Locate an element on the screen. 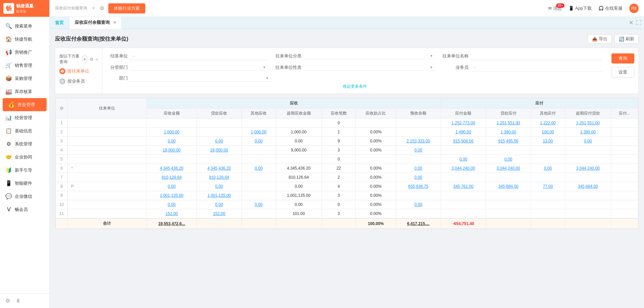 The width and height of the screenshot is (644, 308). tab-ar-ap: 应收应付余额查询 ✕ is located at coordinates (96, 23).